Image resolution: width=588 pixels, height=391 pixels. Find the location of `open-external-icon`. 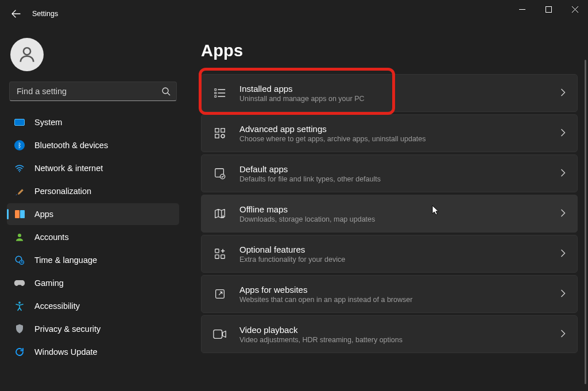

open-external-icon is located at coordinates (220, 294).